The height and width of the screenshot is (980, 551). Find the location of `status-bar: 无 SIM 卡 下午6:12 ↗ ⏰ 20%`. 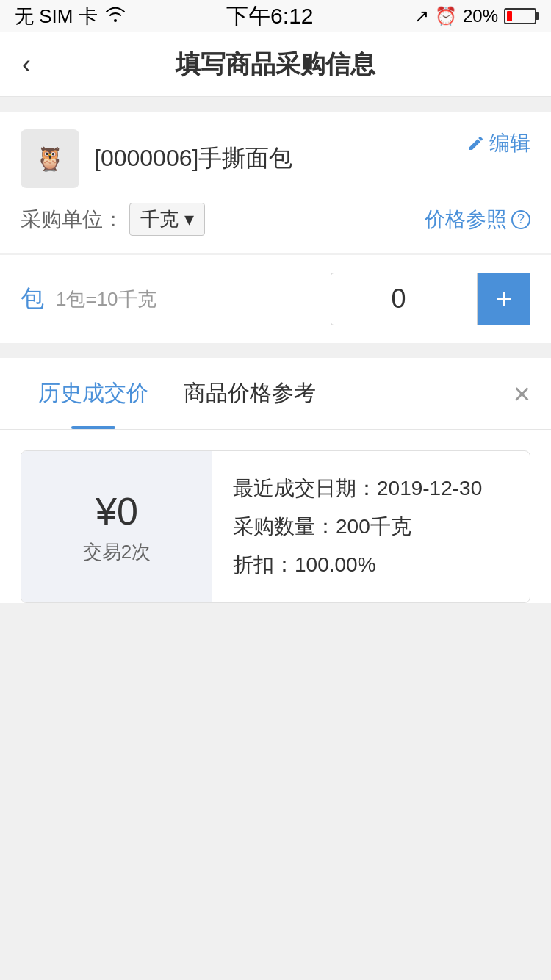

status-bar: 无 SIM 卡 下午6:12 ↗ ⏰ 20% is located at coordinates (276, 16).